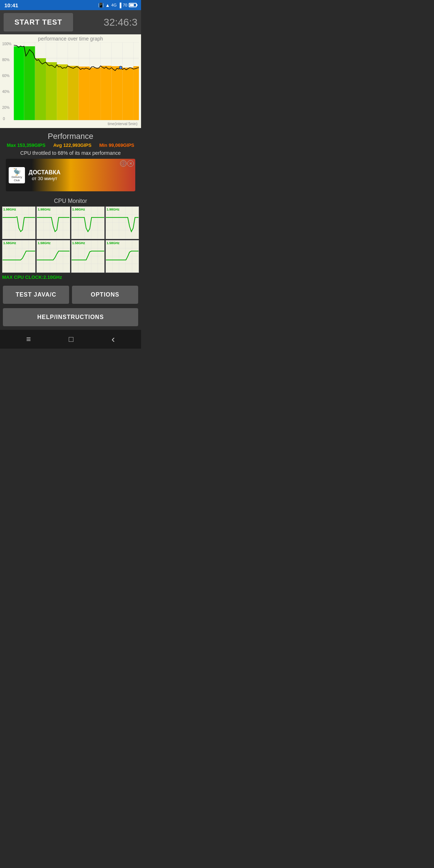 This screenshot has width=434, height=868. I want to click on ad-logo-text: Delivery Club, so click(17, 179).